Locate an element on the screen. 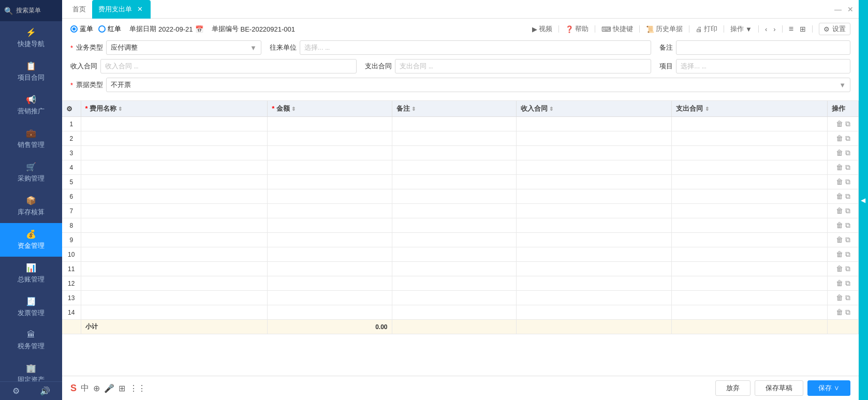 The height and width of the screenshot is (400, 868). discard-button: 放弃 is located at coordinates (733, 388).